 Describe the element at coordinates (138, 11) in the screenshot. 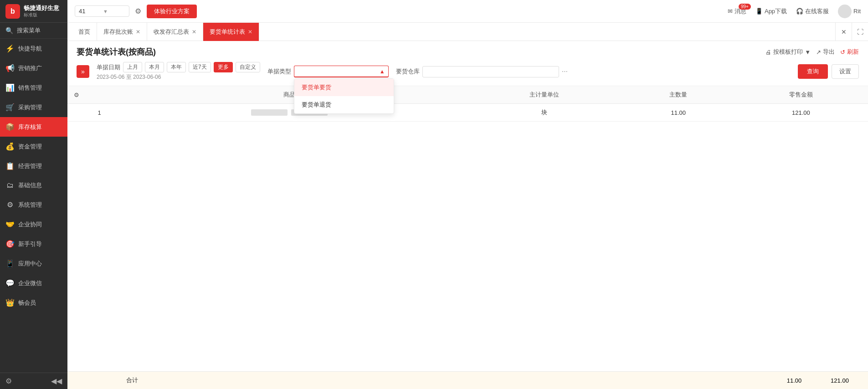

I see `topbar-gear-icon: ⚙` at that location.